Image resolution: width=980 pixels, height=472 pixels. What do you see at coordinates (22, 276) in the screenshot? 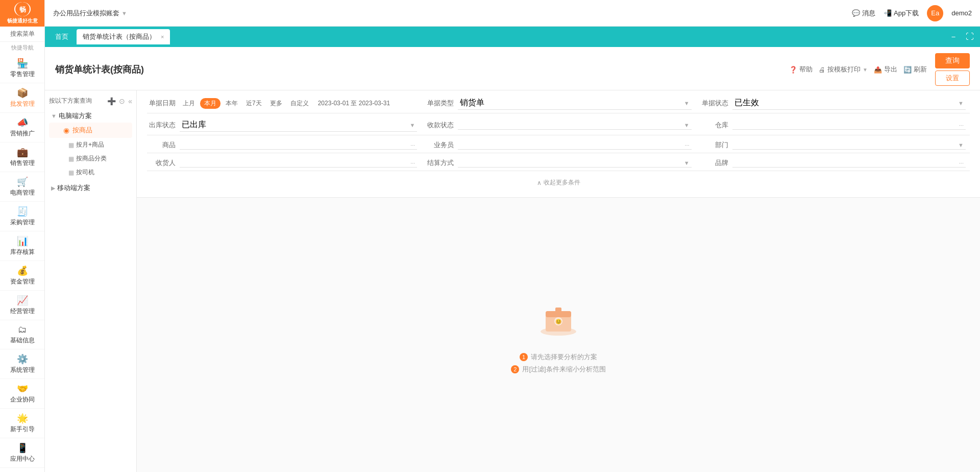
I see `sidebar-item-finance: 💰 资金管理` at bounding box center [22, 276].